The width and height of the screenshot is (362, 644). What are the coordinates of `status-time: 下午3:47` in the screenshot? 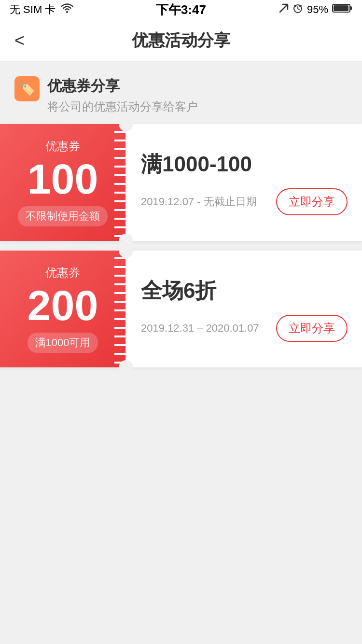 It's located at (181, 10).